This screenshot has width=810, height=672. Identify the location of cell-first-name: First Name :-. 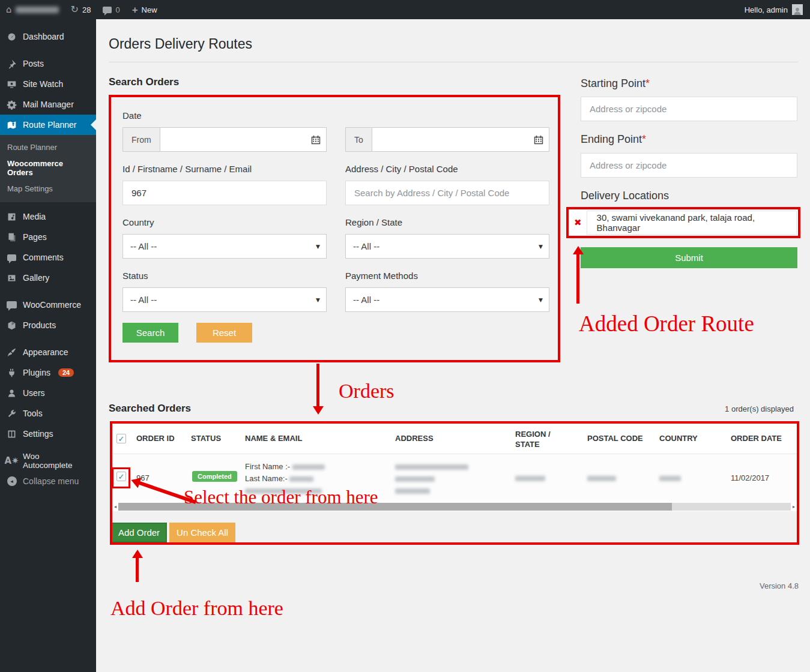
(285, 467).